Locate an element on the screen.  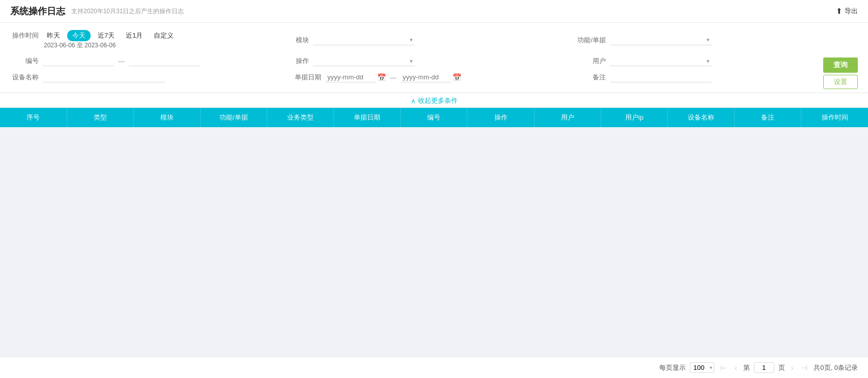
col-header-10: 设备名称 is located at coordinates (701, 118).